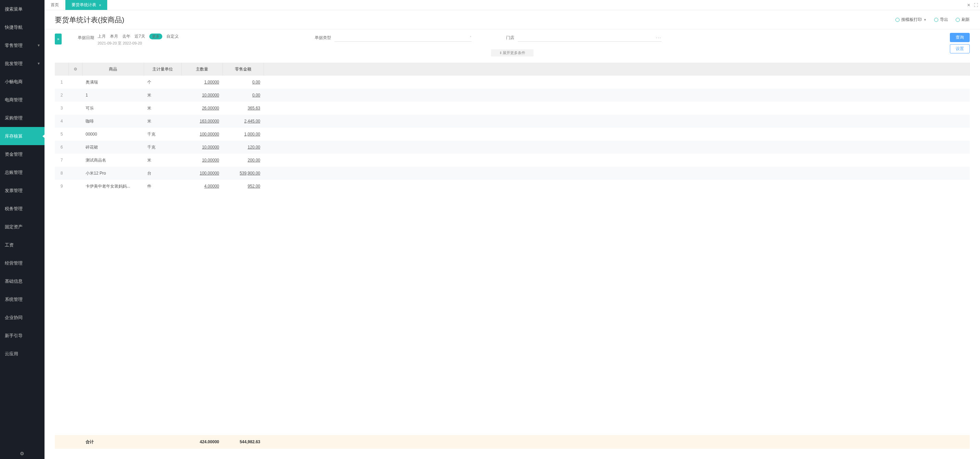 The height and width of the screenshot is (459, 980). What do you see at coordinates (14, 299) in the screenshot?
I see `sidebar-item-label: 系统管理` at bounding box center [14, 299].